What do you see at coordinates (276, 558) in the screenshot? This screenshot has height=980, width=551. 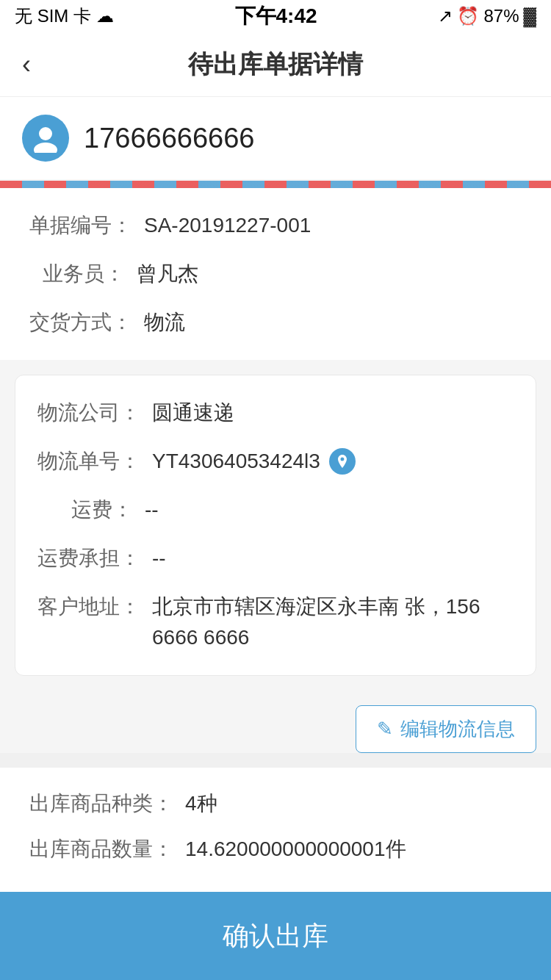 I see `logistics-freight-bear-row: 运费承担： --` at bounding box center [276, 558].